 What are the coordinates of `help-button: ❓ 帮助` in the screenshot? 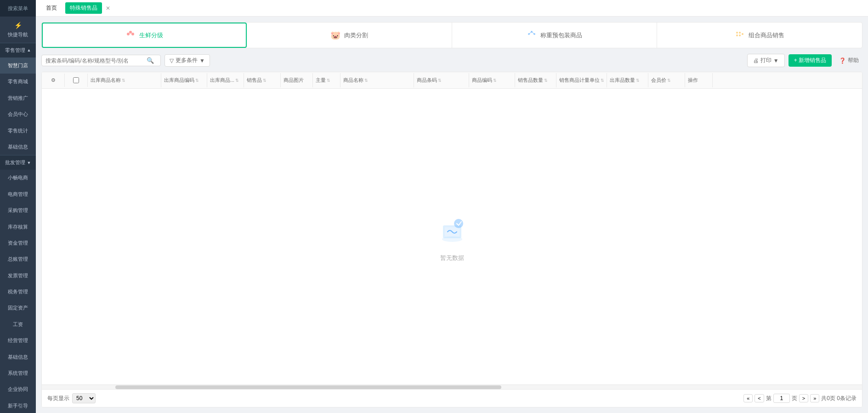 It's located at (849, 61).